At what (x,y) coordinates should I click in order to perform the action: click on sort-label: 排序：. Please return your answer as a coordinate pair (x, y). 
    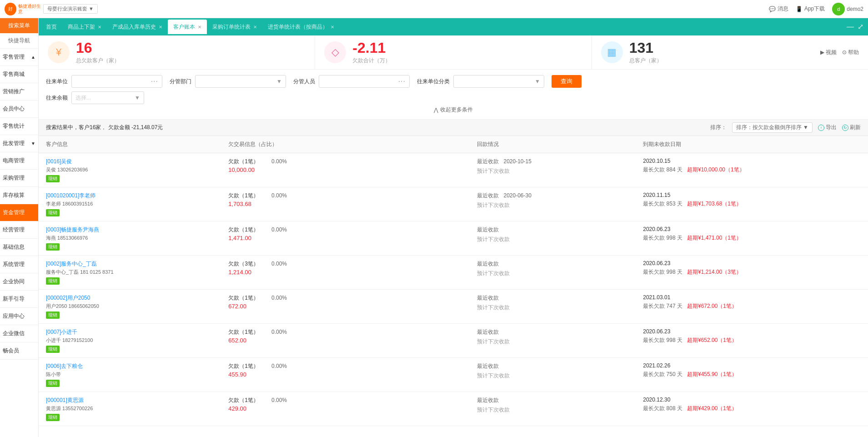
    Looking at the image, I should click on (718, 127).